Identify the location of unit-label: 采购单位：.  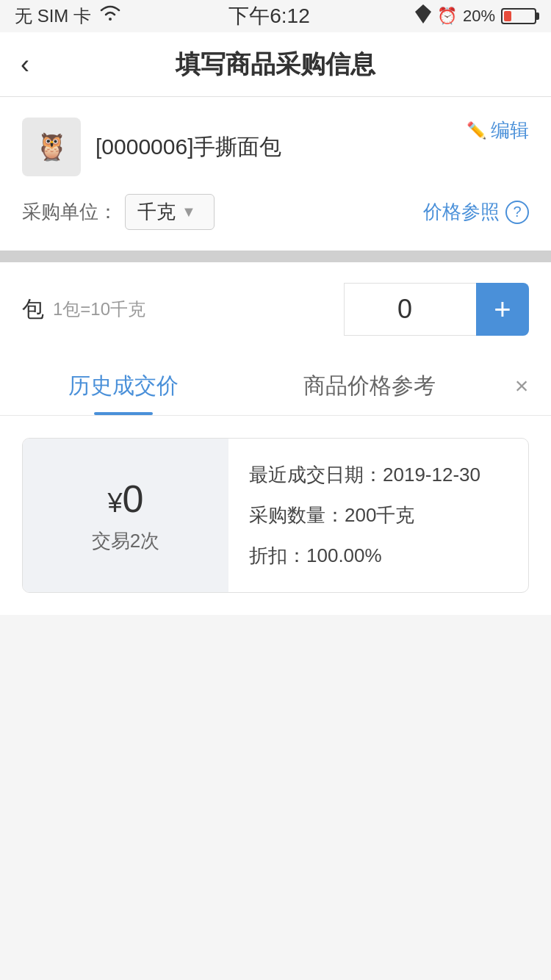
(70, 212).